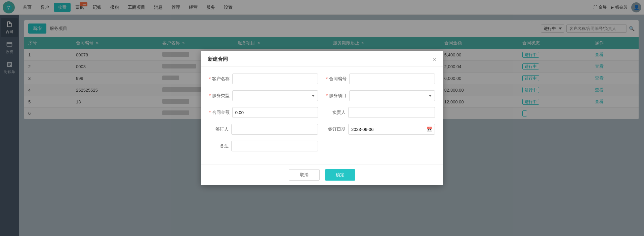 The width and height of the screenshot is (644, 236). Describe the element at coordinates (434, 59) in the screenshot. I see `modal-close-button: ×` at that location.